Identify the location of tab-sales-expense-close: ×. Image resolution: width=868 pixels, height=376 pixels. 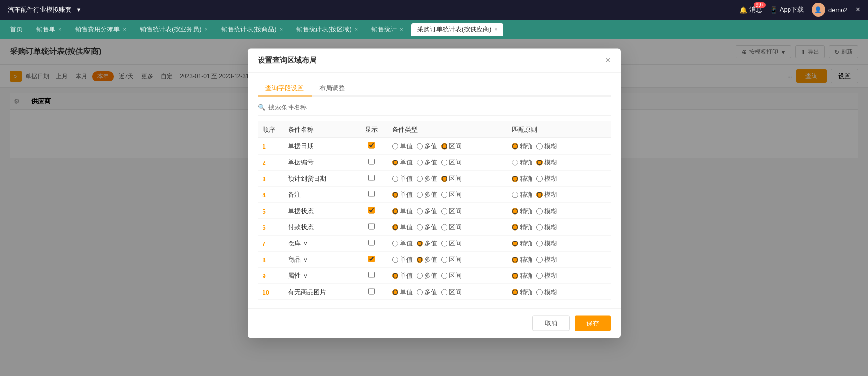
(124, 29).